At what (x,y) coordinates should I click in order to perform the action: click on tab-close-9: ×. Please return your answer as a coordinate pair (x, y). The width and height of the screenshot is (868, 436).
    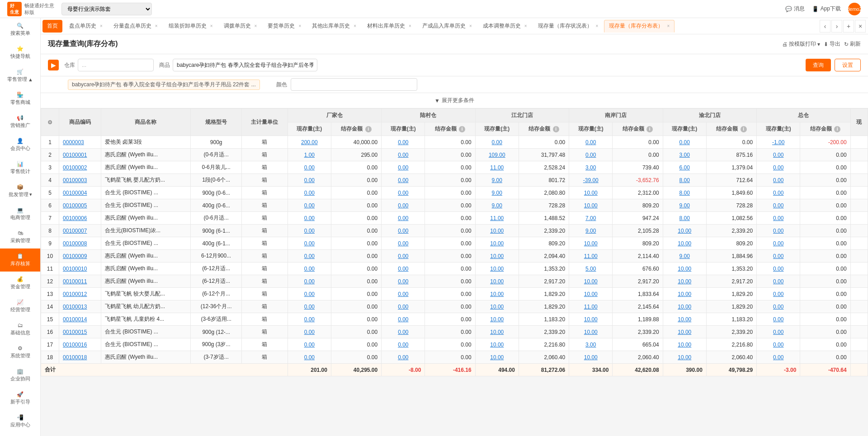
    Looking at the image, I should click on (597, 26).